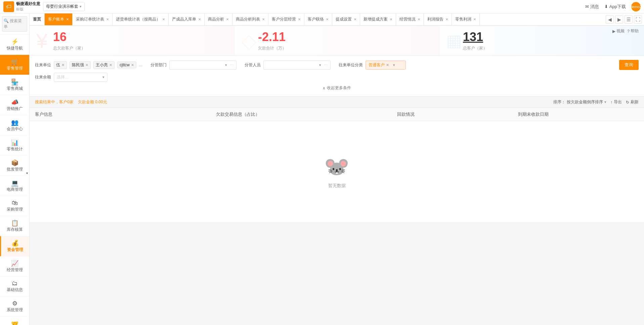 The width and height of the screenshot is (644, 325). I want to click on retail-icon: 🛒, so click(15, 62).